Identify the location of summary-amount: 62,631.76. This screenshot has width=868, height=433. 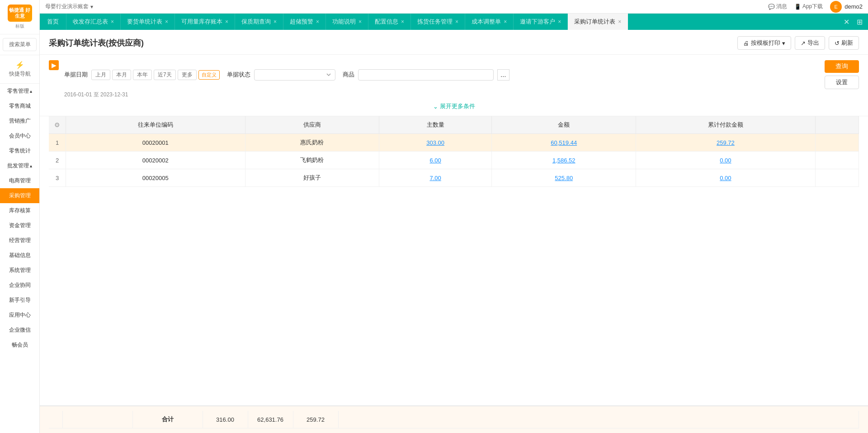
(270, 420).